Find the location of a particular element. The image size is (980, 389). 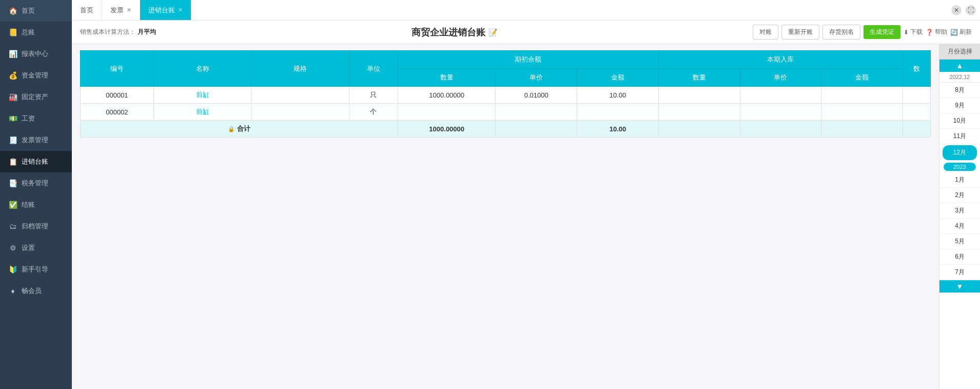

invoice-mgmt-icon: 🧾 is located at coordinates (13, 140).